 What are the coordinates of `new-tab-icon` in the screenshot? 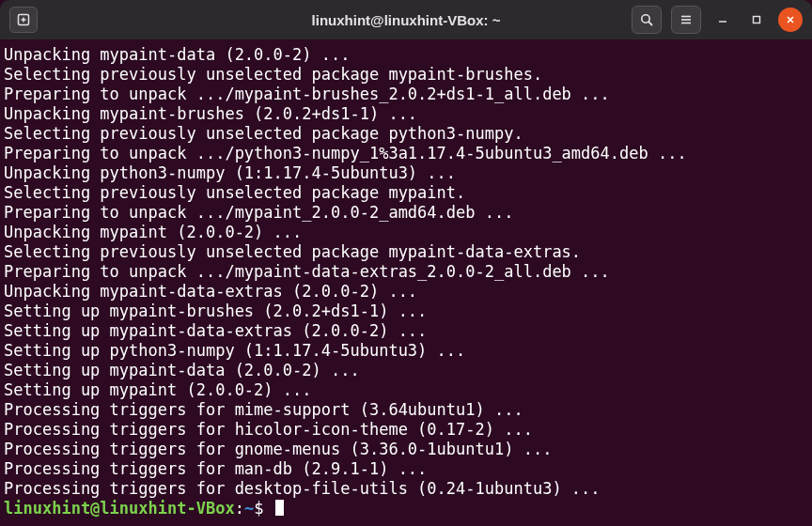 It's located at (23, 20).